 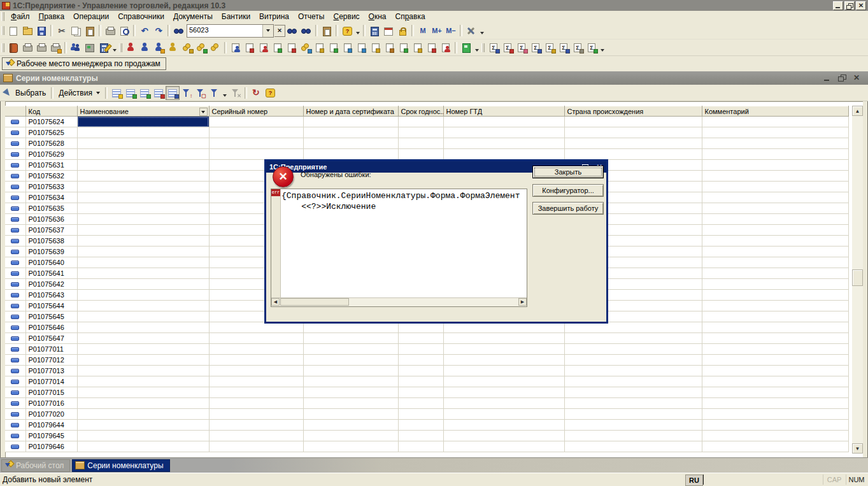 I want to click on code-cell: P01075638, so click(x=51, y=241).